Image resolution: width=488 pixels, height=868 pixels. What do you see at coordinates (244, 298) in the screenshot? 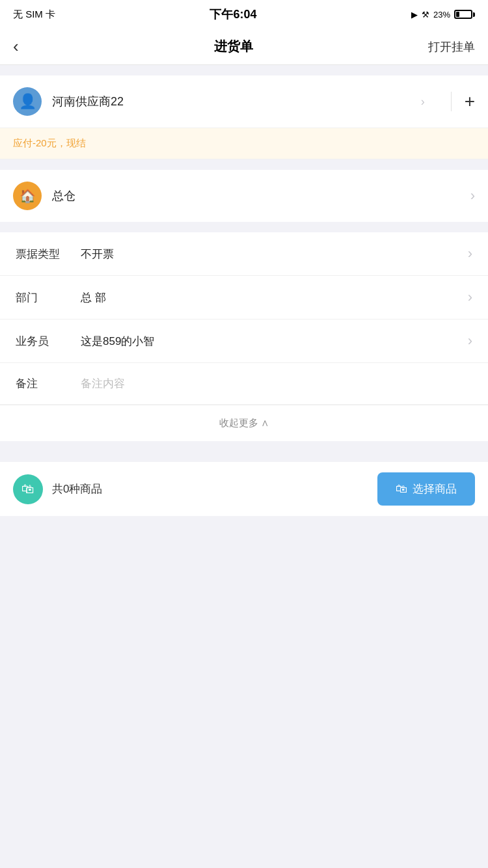
I see `department-row: 部门 总 部` at bounding box center [244, 298].